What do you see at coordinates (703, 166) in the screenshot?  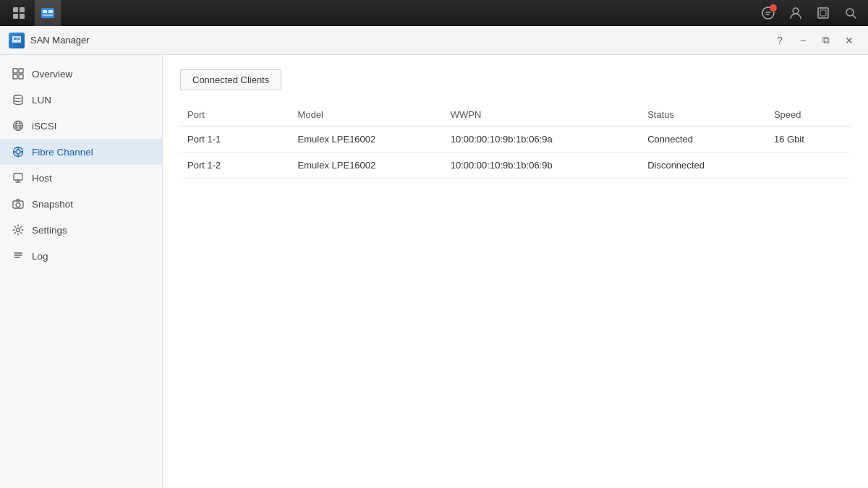 I see `cell-status: Disconnected` at bounding box center [703, 166].